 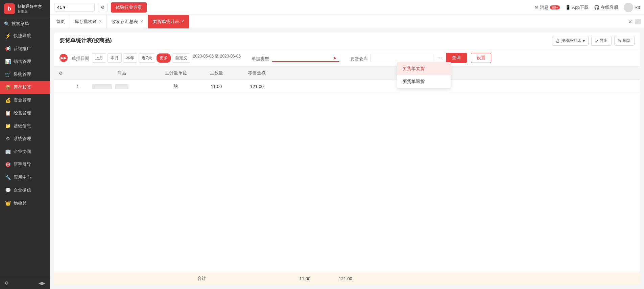 I want to click on warehouse-input, so click(x=402, y=58).